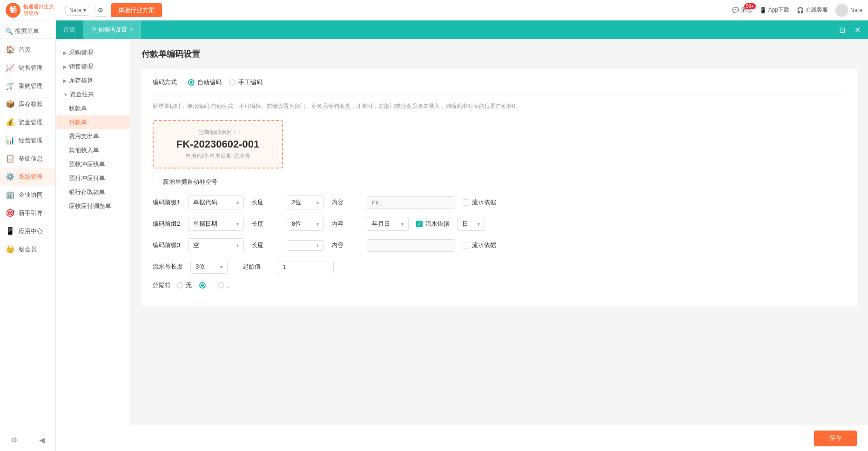 This screenshot has width=868, height=451. What do you see at coordinates (419, 224) in the screenshot?
I see `prefix2-serial-checkbox: ✓` at bounding box center [419, 224].